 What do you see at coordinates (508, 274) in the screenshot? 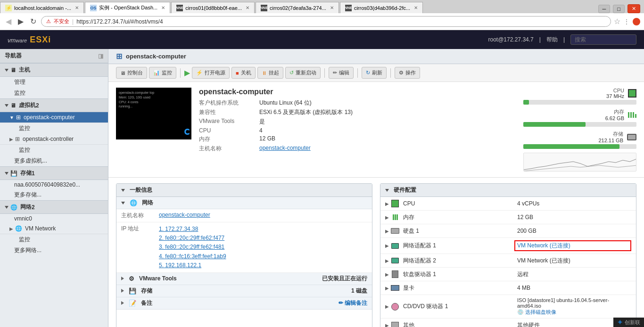
I see `hw-row-floppy: ▶ 软盘驱动器 1 远程` at bounding box center [508, 274].